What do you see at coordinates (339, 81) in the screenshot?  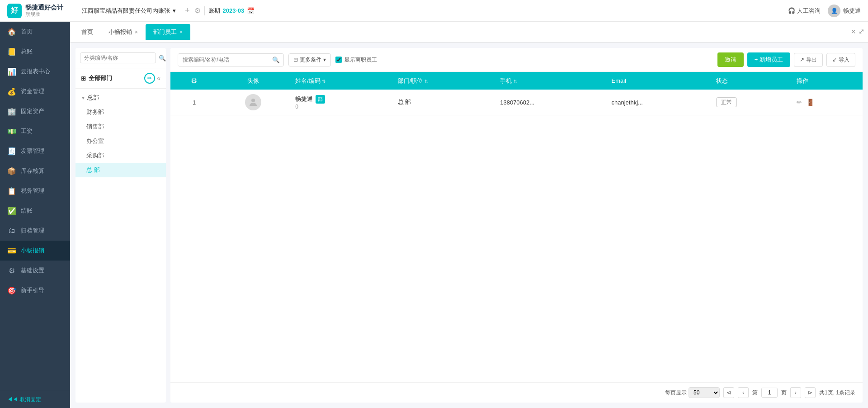 I see `col-name: 姓名/编码 ⇅` at bounding box center [339, 81].